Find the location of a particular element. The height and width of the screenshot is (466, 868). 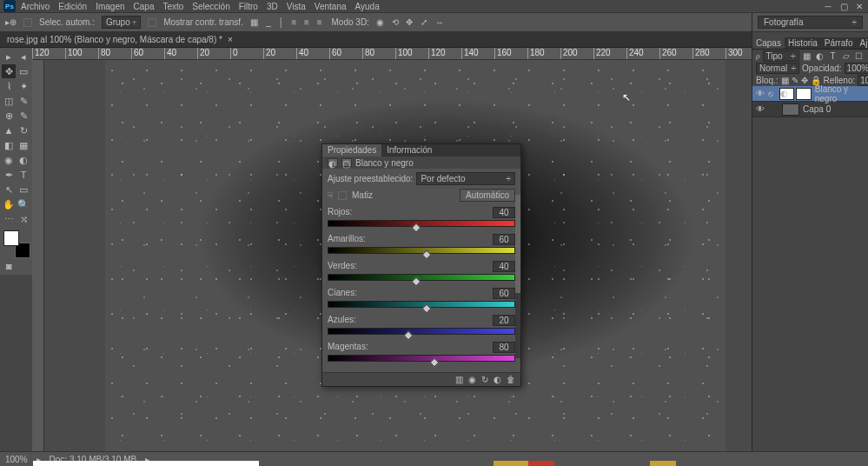

clip-icon: ▥ is located at coordinates (459, 379).